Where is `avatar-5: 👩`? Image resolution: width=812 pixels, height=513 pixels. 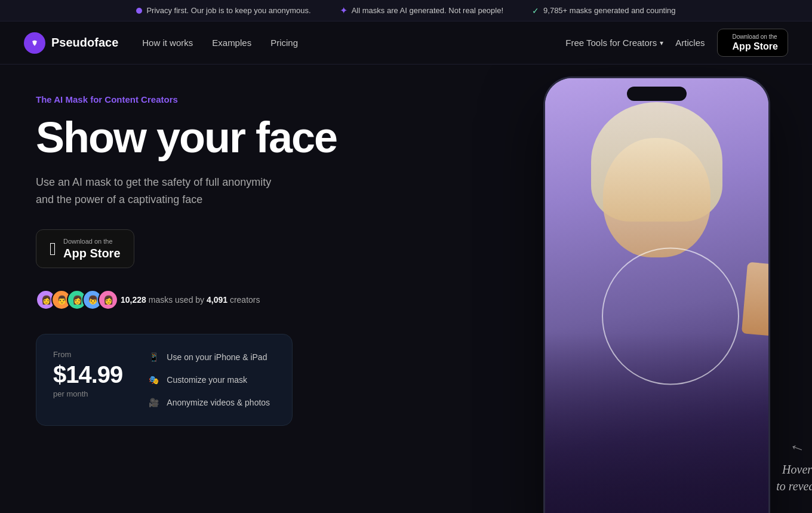 avatar-5: 👩 is located at coordinates (108, 300).